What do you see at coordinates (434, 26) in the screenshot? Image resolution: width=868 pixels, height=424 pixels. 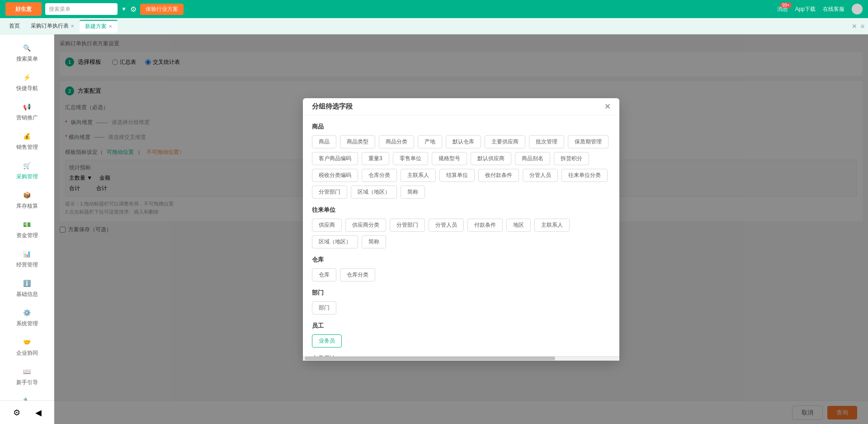 I see `tab-bar: 首页 采购订单执行表 ✕ 新建方案 ✕ ✕ ≡` at bounding box center [434, 26].